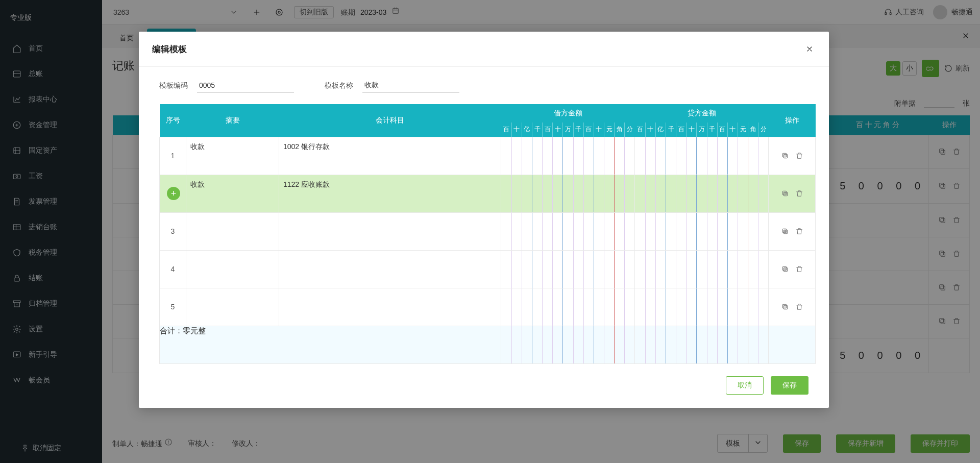 The width and height of the screenshot is (980, 463). What do you see at coordinates (702, 130) in the screenshot?
I see `th-credit-units: 百十亿千百十万千百十元角分` at bounding box center [702, 130].